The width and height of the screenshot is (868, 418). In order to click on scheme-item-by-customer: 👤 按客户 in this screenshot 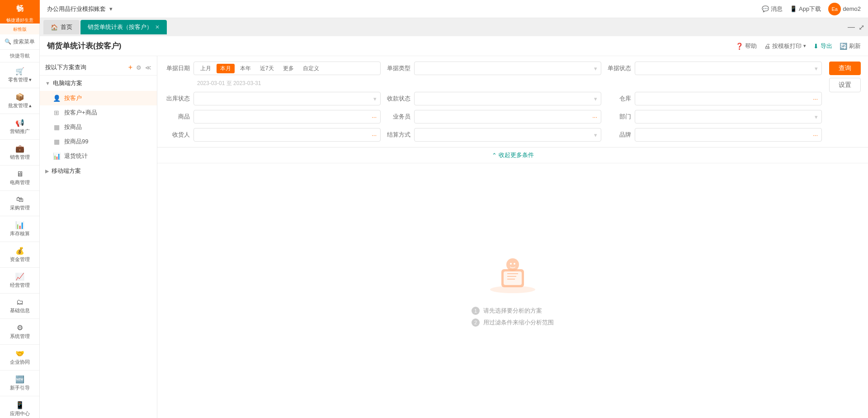, I will do `click(99, 98)`.